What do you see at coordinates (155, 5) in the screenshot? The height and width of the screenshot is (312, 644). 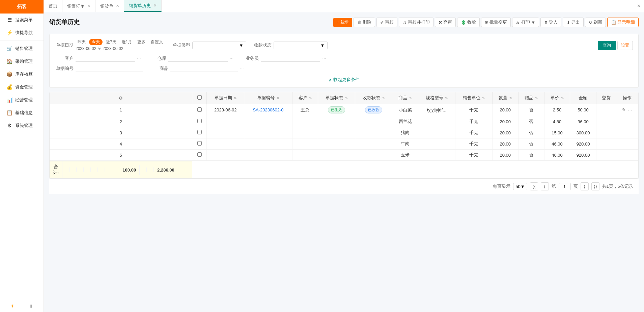 I see `tab-sales-history-close: ✕` at bounding box center [155, 5].